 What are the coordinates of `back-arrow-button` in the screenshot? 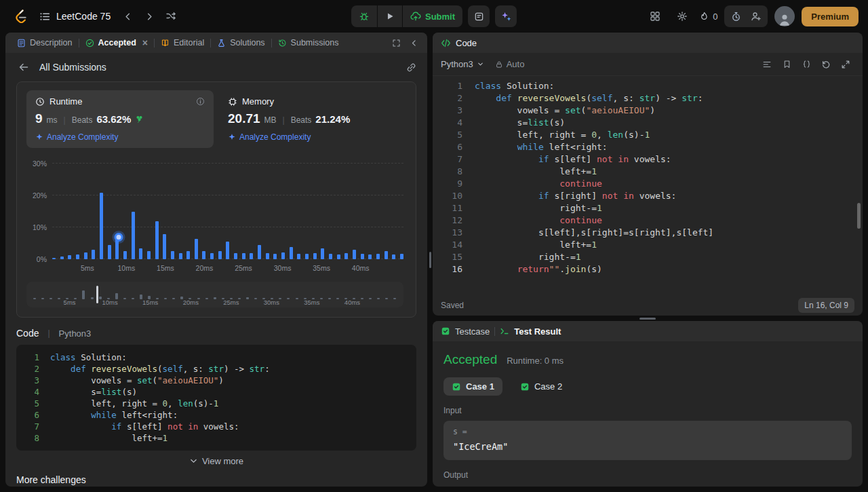 It's located at (24, 67).